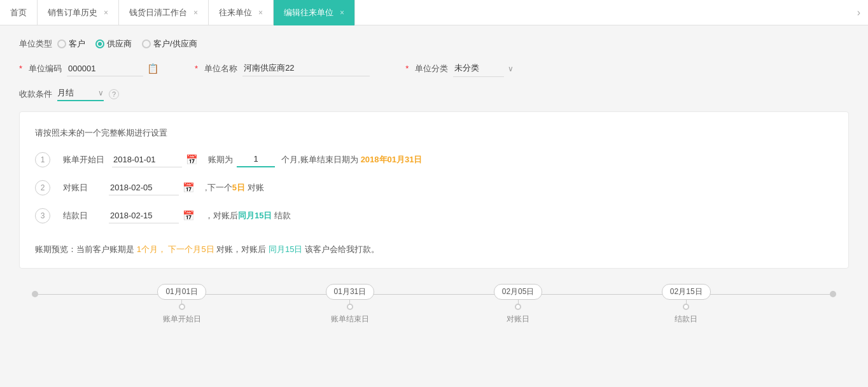 Image resolution: width=868 pixels, height=387 pixels. Describe the element at coordinates (101, 93) in the screenshot. I see `payment-condition-dropdown-icon: ∨` at that location.